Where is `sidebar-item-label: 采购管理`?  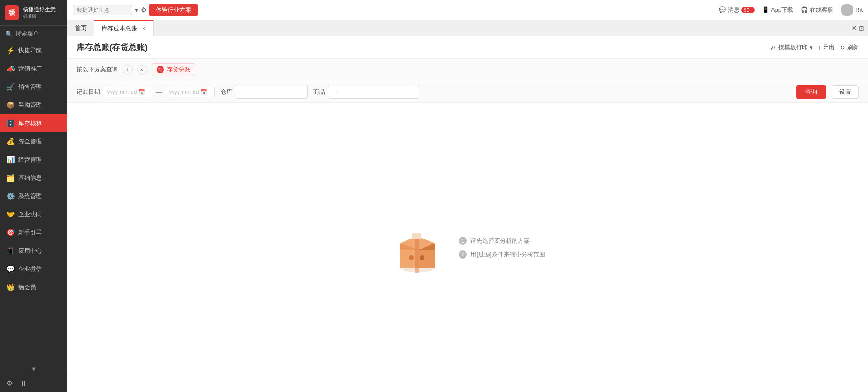 sidebar-item-label: 采购管理 is located at coordinates (30, 105).